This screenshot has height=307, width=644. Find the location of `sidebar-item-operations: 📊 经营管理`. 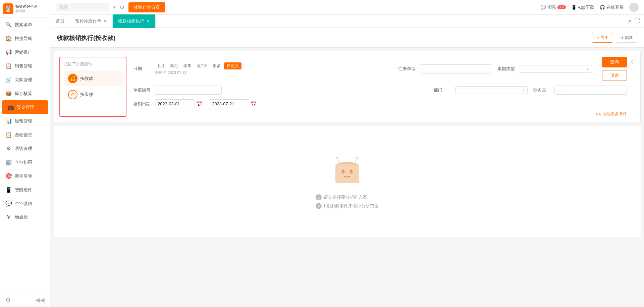

sidebar-item-operations: 📊 经营管理 is located at coordinates (25, 121).